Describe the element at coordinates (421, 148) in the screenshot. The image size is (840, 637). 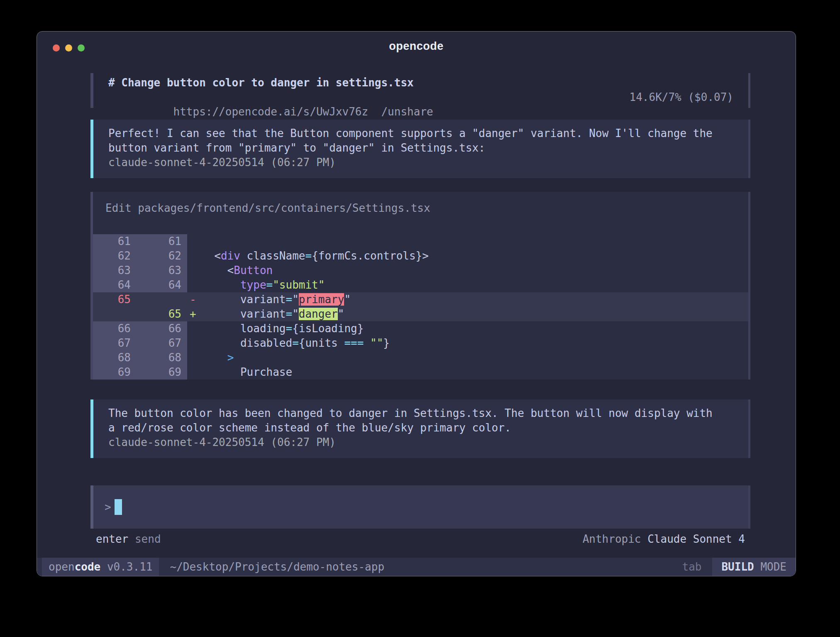
I see `message-text-line: button variant from "primary" to "danger…` at that location.